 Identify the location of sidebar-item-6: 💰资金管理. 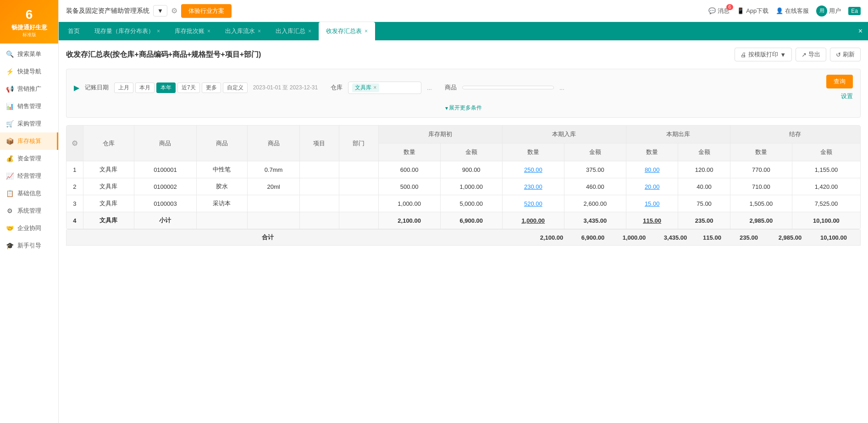
(29, 159).